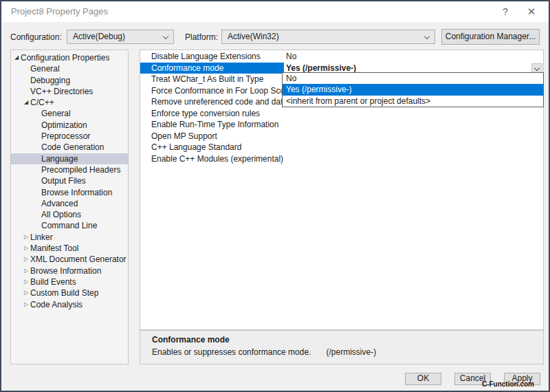 This screenshot has height=392, width=550. What do you see at coordinates (69, 170) in the screenshot?
I see `tree-item-precompiled-headers: Precompiled Headers` at bounding box center [69, 170].